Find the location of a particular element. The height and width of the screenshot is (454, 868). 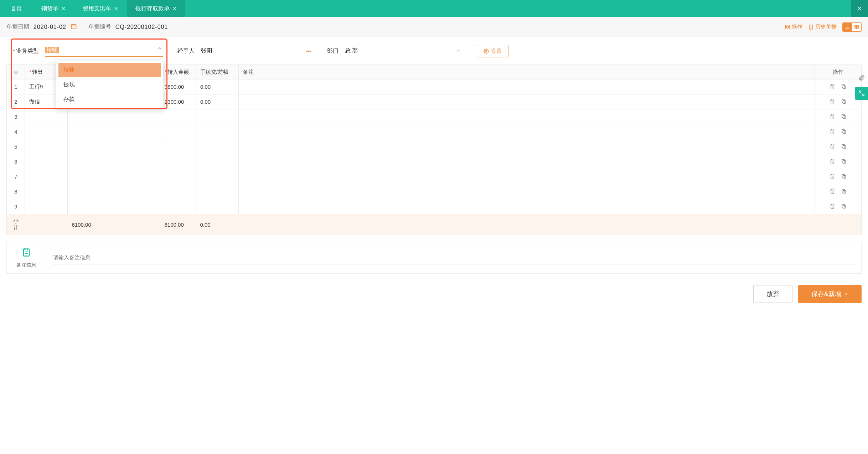

calendar-icon is located at coordinates (74, 27).